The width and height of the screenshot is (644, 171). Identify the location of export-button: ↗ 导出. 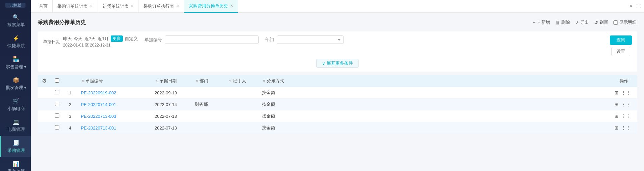
(582, 22).